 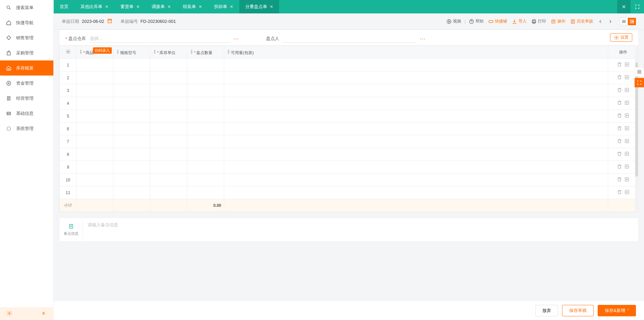 I want to click on table-row: 2, so click(x=349, y=78).